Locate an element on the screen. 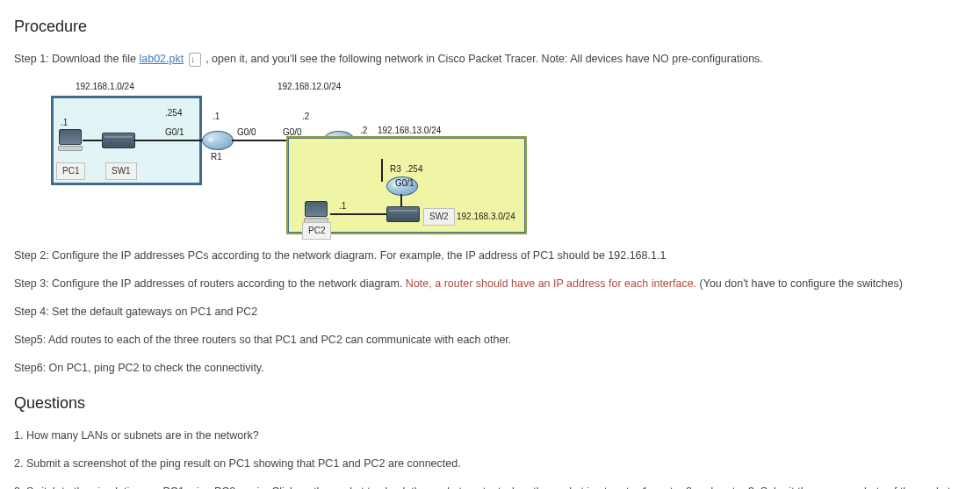 Image resolution: width=980 pixels, height=489 pixels. download-icon is located at coordinates (195, 60).